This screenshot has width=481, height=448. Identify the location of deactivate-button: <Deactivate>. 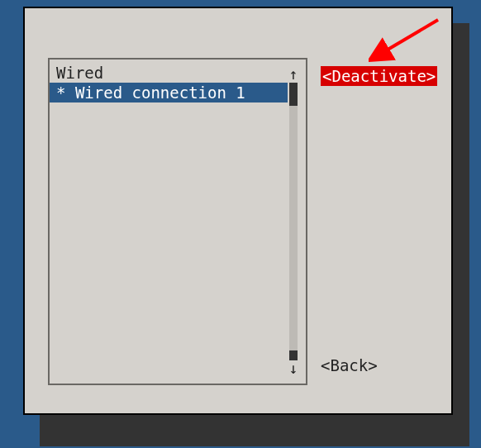
(379, 76).